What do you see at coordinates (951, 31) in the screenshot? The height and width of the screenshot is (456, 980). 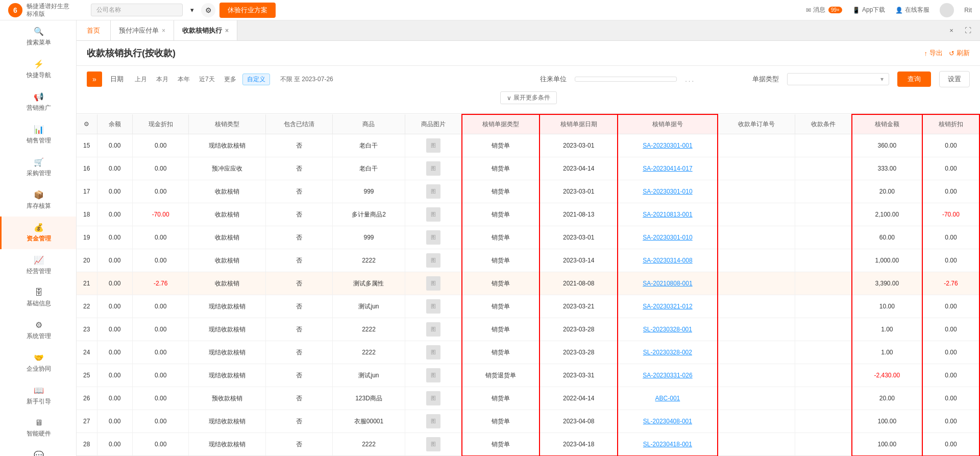 I see `tab-close-btn: ×` at bounding box center [951, 31].